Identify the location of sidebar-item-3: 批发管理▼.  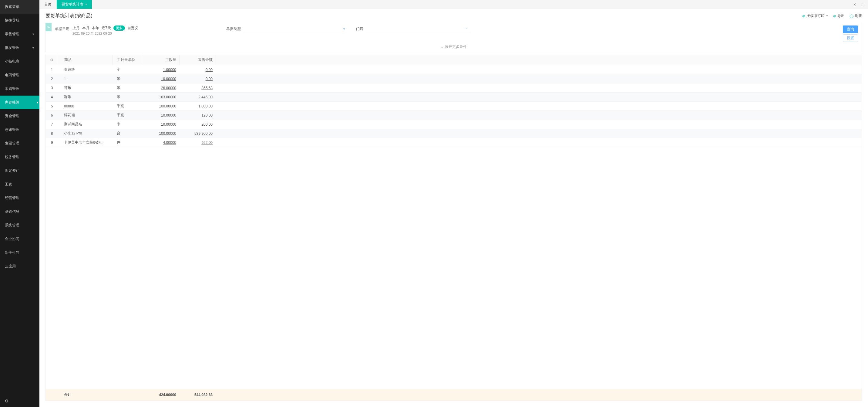
(20, 48).